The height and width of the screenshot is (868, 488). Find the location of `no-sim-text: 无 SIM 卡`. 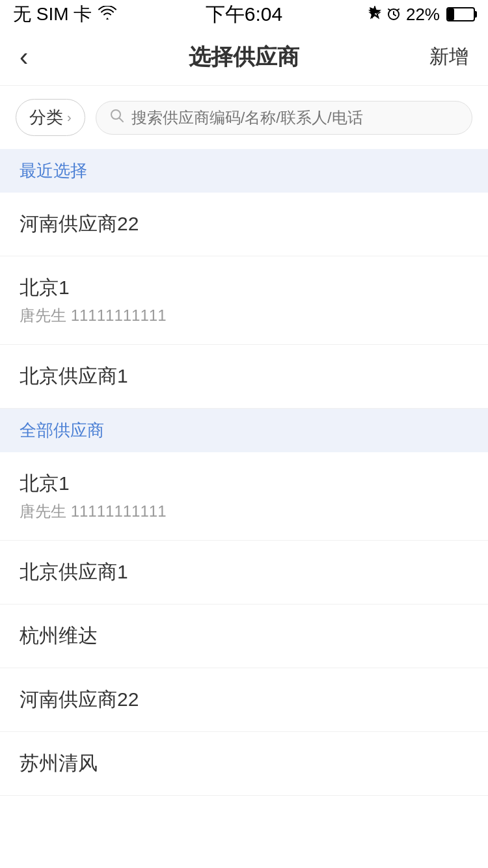

no-sim-text: 无 SIM 卡 is located at coordinates (52, 14).